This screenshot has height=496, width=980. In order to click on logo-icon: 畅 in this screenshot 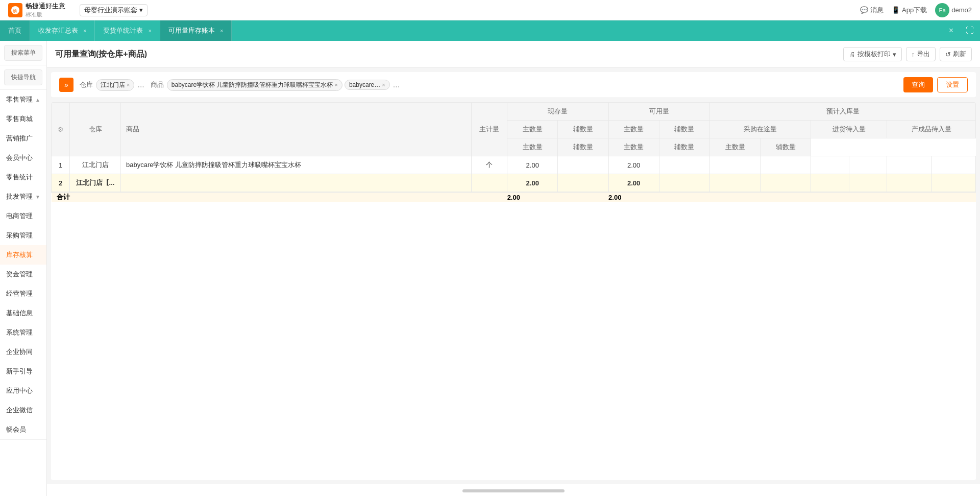, I will do `click(15, 10)`.